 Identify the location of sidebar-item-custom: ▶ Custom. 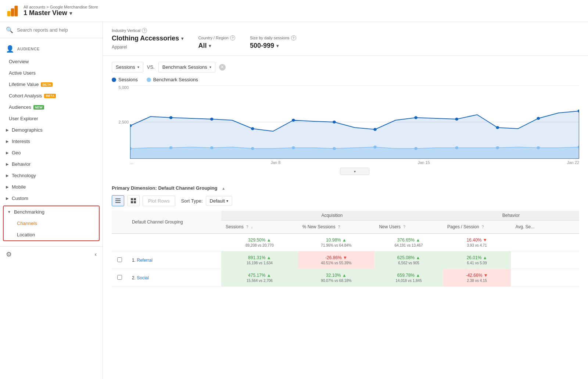
(51, 199).